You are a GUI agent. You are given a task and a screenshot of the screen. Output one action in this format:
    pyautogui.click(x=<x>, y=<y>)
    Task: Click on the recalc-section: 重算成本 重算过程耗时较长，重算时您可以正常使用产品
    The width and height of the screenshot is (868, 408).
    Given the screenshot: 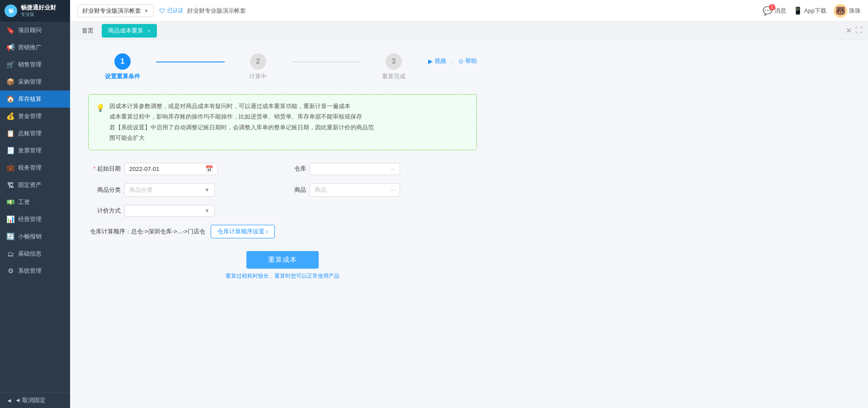 What is the action you would take?
    pyautogui.click(x=283, y=266)
    